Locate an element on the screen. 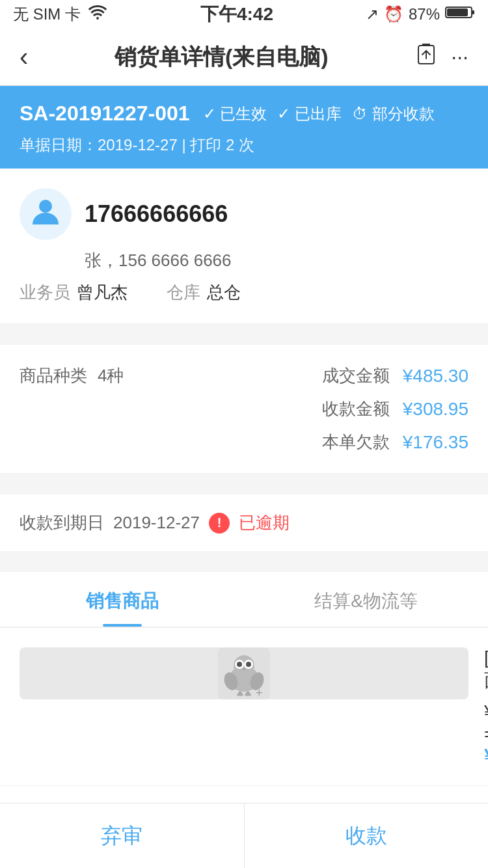 This screenshot has height=868, width=488. carrier-text: 无 SIM 卡 is located at coordinates (47, 14).